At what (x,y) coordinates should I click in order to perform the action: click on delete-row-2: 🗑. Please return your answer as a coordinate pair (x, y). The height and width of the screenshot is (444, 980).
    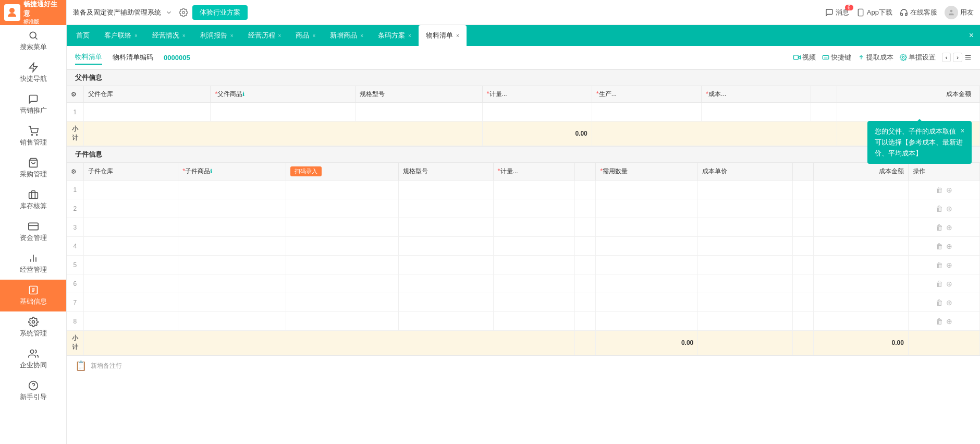
    Looking at the image, I should click on (939, 209).